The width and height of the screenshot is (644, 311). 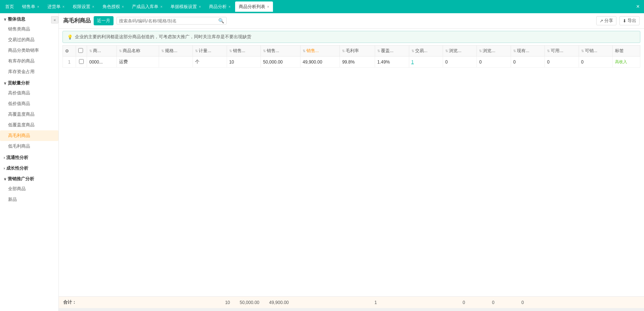 I want to click on tag-label: 高收入, so click(x=621, y=62).